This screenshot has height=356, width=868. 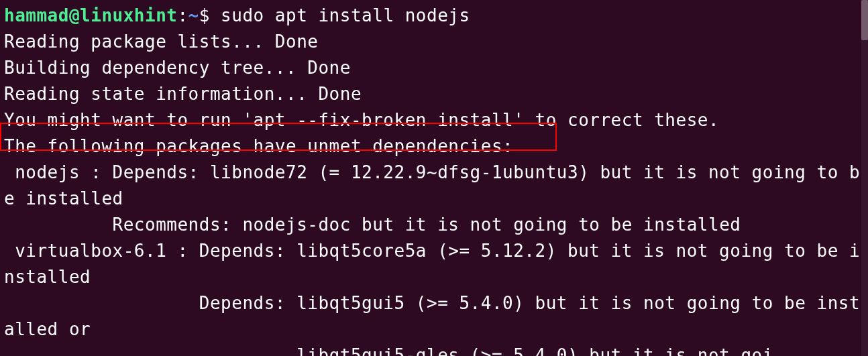 I want to click on output-building-tree: Building dependency tree... Done, so click(x=434, y=68).